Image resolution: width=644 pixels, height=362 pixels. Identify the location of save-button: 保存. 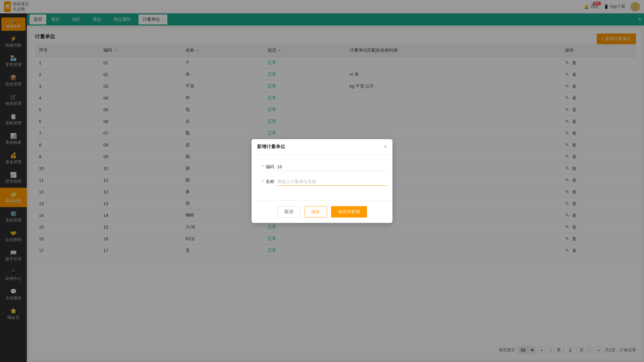
(316, 212).